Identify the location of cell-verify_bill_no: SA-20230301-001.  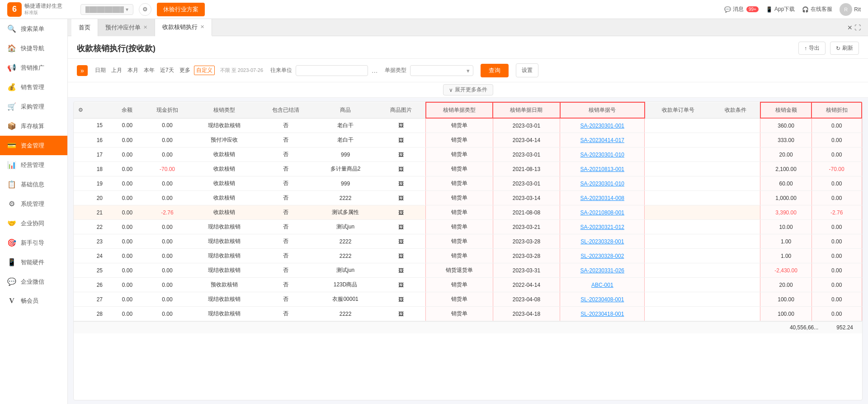
(602, 126).